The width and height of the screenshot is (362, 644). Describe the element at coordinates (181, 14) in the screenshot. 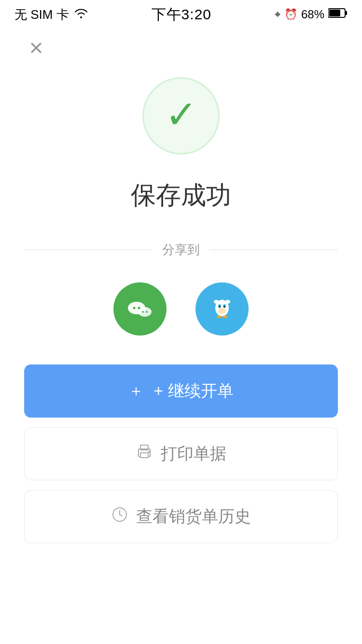

I see `status-bar: 无 SIM 卡 下午3:20 ⌖ ⏰ 68%` at that location.